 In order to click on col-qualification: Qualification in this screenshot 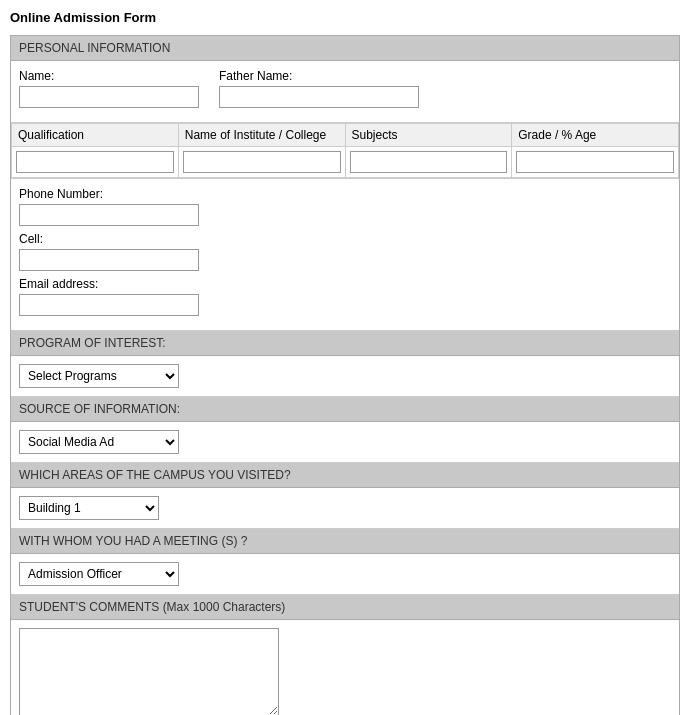, I will do `click(96, 136)`.